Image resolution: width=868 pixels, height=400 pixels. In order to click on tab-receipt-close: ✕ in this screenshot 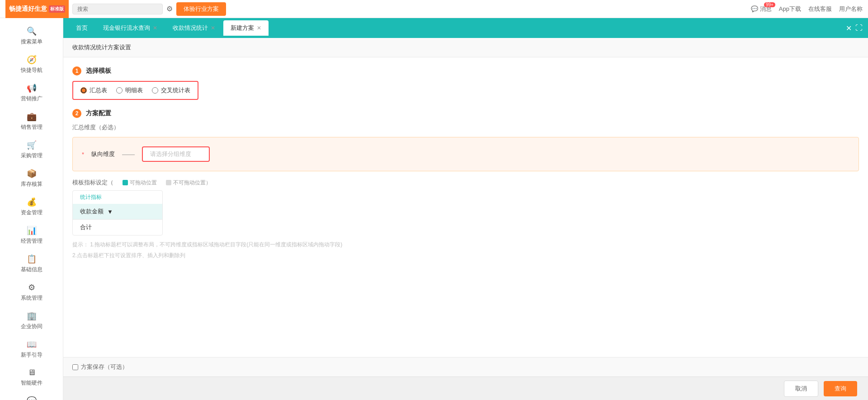, I will do `click(213, 28)`.